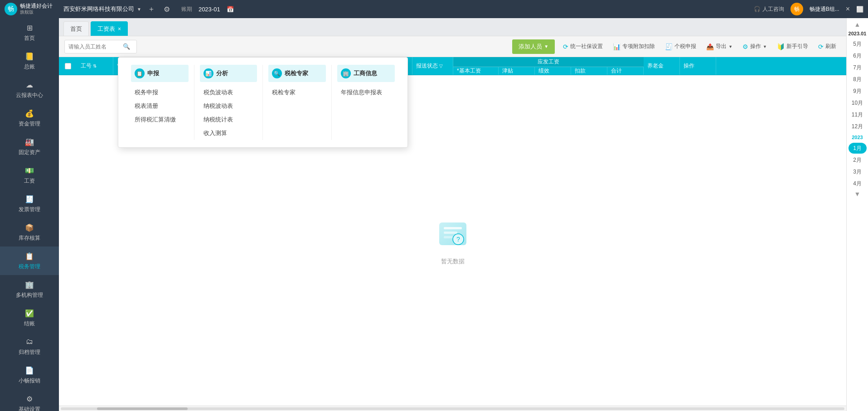  Describe the element at coordinates (228, 106) in the screenshot. I see `tax-payment-item: 纳税波动表` at that location.